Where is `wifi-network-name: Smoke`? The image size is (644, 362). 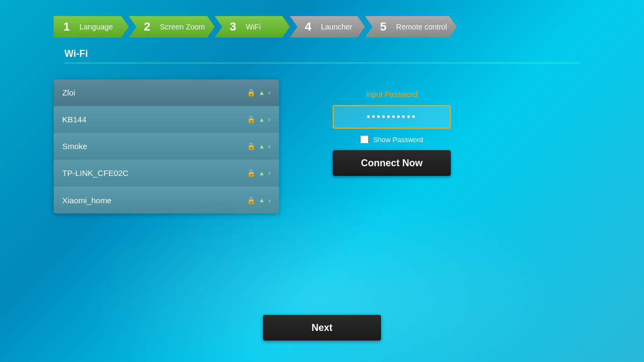 wifi-network-name: Smoke is located at coordinates (75, 146).